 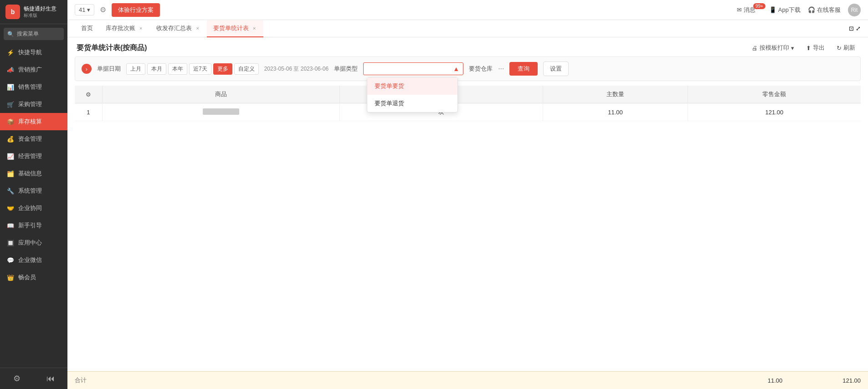 I want to click on date-range-text: 2023-05-06 至 2023-06-06, so click(x=296, y=69).